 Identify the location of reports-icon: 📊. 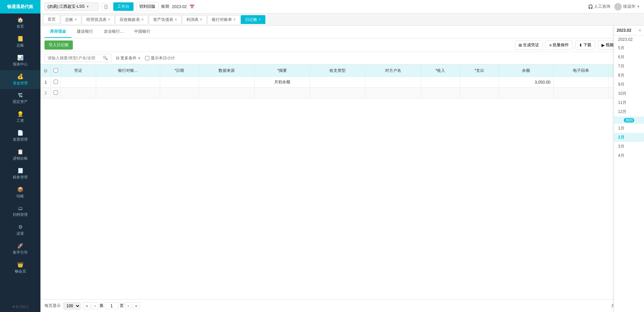
(20, 58).